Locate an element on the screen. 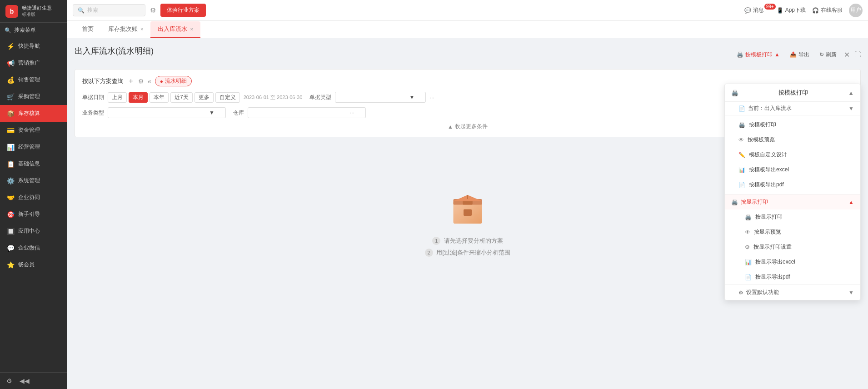  dropdown-item-template-print: 🖨️ 按模板打印 is located at coordinates (793, 125).